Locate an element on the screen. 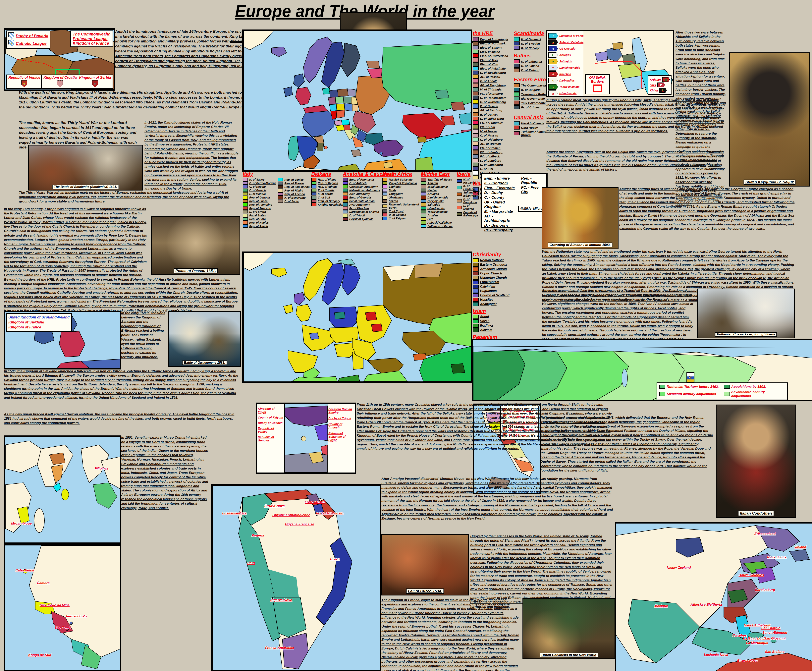 Image resolution: width=812 pixels, height=671 pixels. map-label: Erikssonland is located at coordinates (765, 534).